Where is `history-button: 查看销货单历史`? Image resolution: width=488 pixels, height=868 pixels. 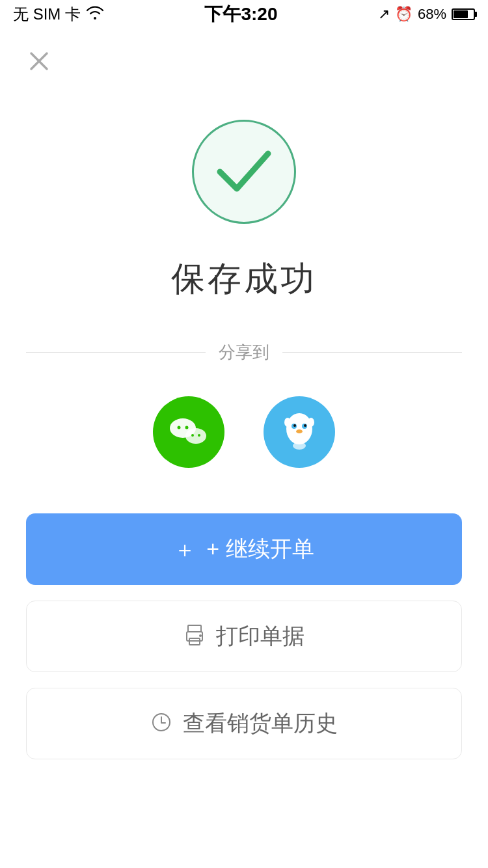 history-button: 查看销货单历史 is located at coordinates (244, 724).